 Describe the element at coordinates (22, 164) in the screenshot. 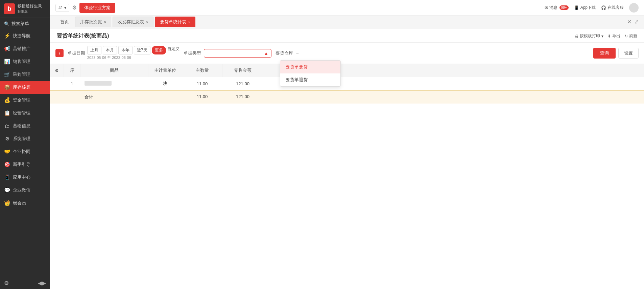

I see `sidebar-item-label: 新手引导` at that location.